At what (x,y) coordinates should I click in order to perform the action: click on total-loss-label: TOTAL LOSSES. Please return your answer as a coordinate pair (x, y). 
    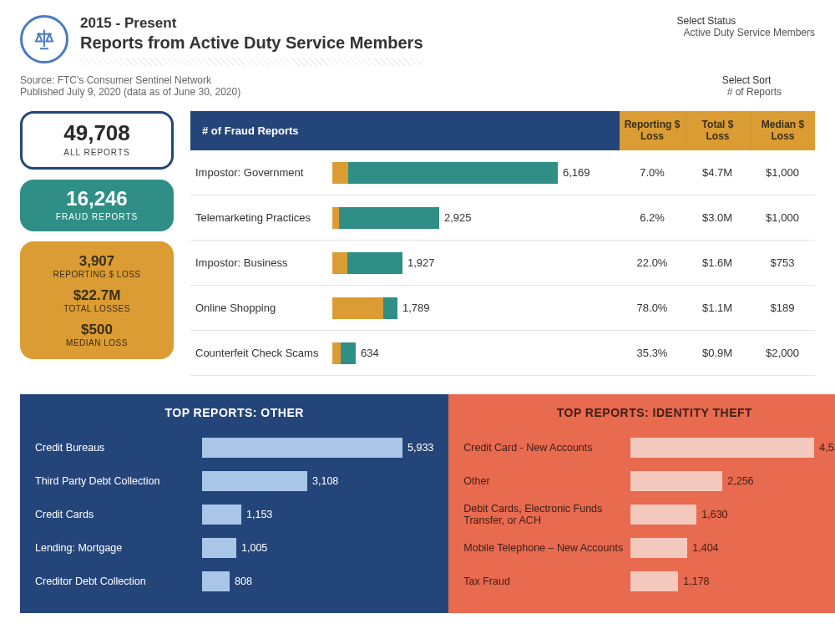
    Looking at the image, I should click on (97, 309).